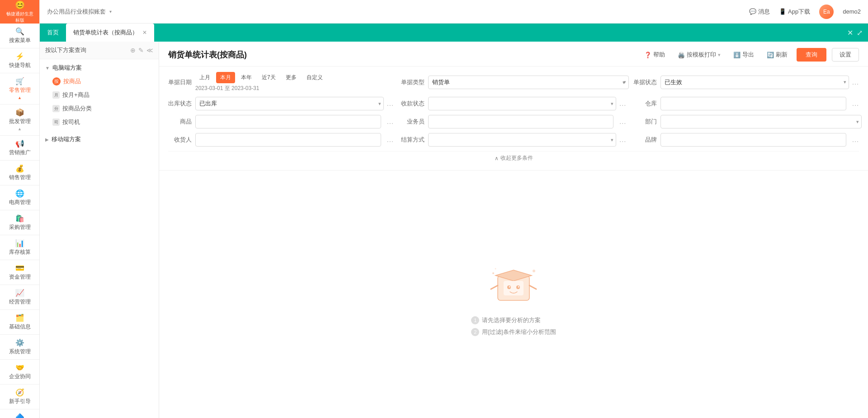 The image size is (868, 418). Describe the element at coordinates (180, 104) in the screenshot. I see `out-status-label: 出库状态` at that location.